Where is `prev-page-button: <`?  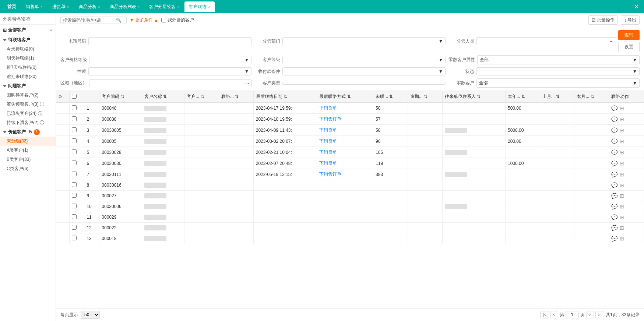 prev-page-button: < is located at coordinates (555, 315).